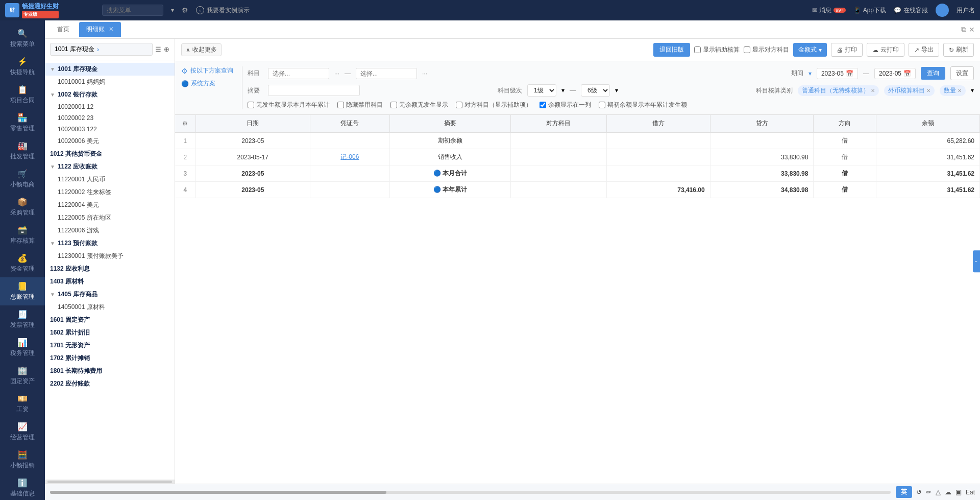 This screenshot has width=980, height=500. Describe the element at coordinates (111, 29) in the screenshot. I see `tab-close-icon: ✕` at that location.